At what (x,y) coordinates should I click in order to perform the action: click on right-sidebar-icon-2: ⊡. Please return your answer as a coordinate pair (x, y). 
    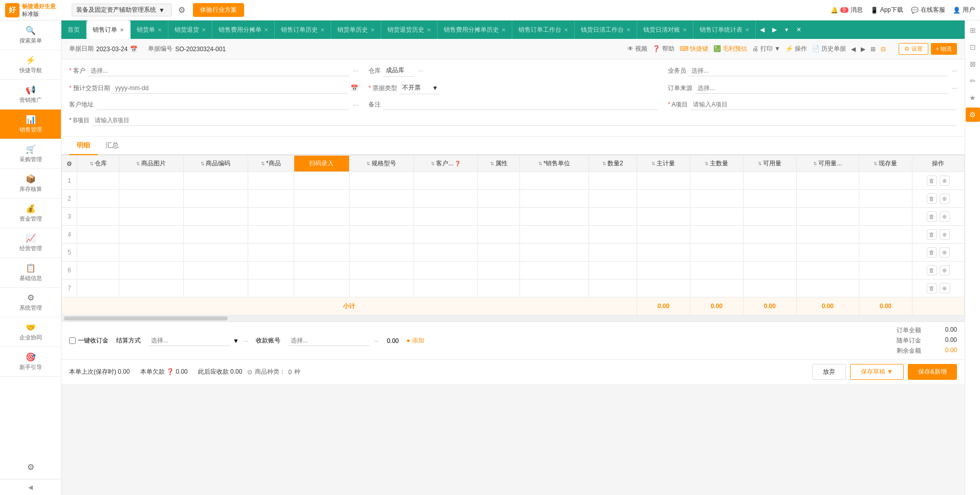
    Looking at the image, I should click on (973, 47).